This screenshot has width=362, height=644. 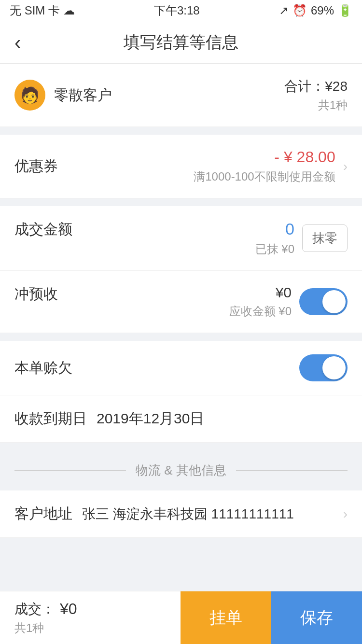 I want to click on avatar-icon: 🧑, so click(x=30, y=95).